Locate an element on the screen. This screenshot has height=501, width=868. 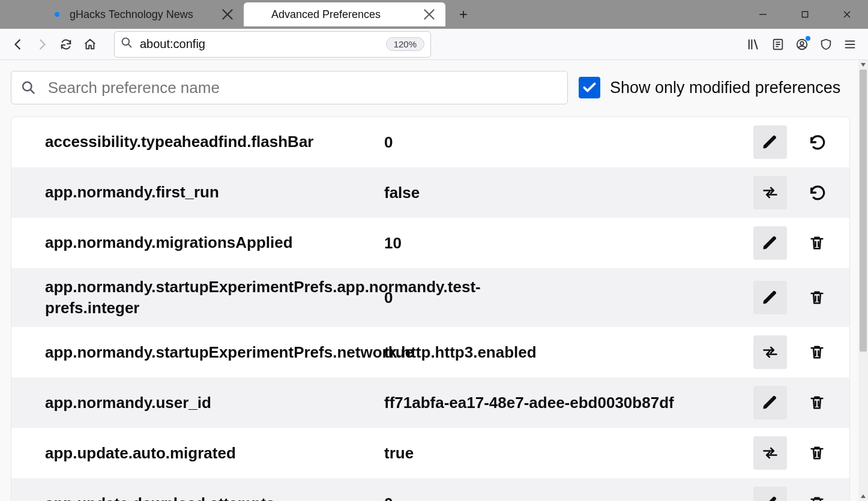
show-modified-label: Show only modified preferences is located at coordinates (725, 88).